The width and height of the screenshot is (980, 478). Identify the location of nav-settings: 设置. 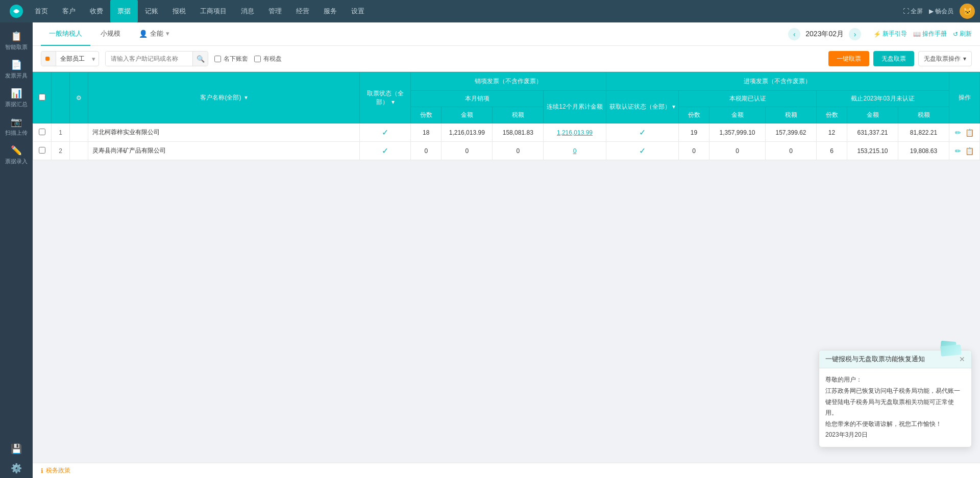
(358, 11).